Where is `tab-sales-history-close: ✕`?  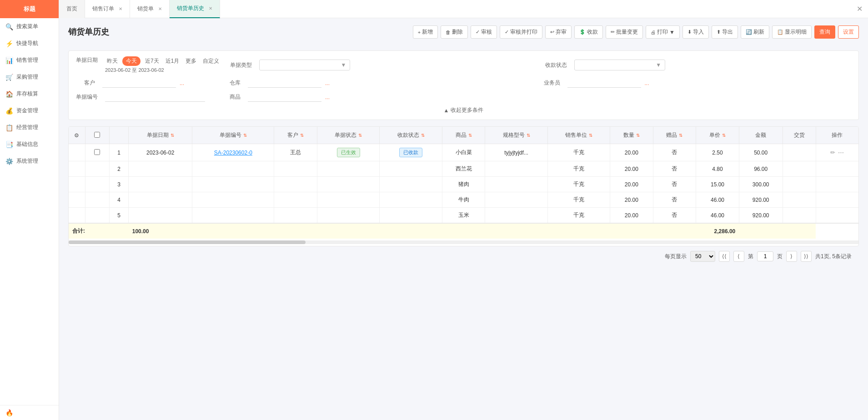
tab-sales-history-close: ✕ is located at coordinates (211, 8).